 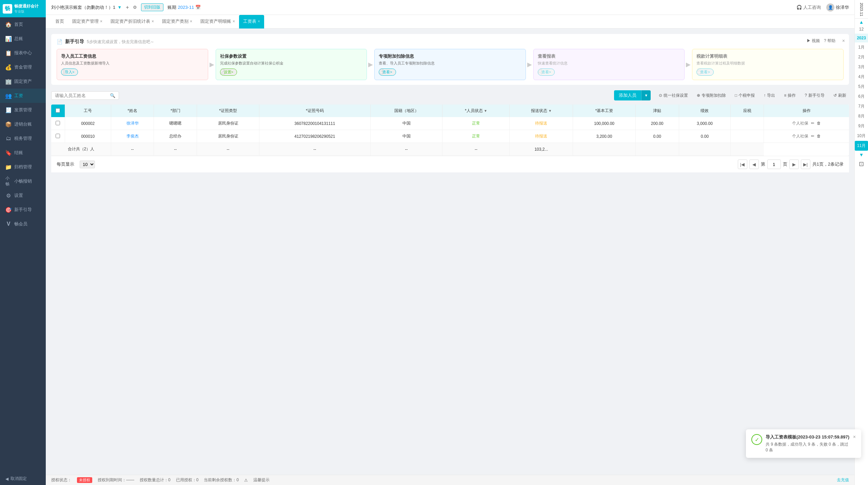 What do you see at coordinates (113, 96) in the screenshot?
I see `search-icon: 🔍` at bounding box center [113, 96].